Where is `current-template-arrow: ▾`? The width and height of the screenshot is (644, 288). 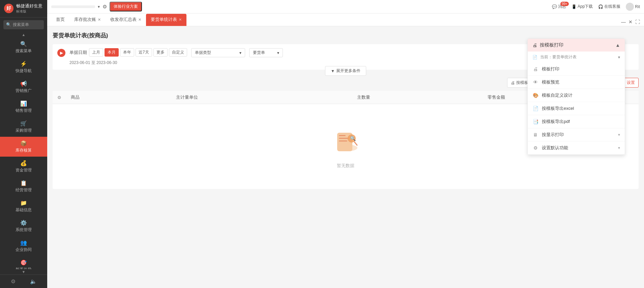
current-template-arrow: ▾ is located at coordinates (619, 57).